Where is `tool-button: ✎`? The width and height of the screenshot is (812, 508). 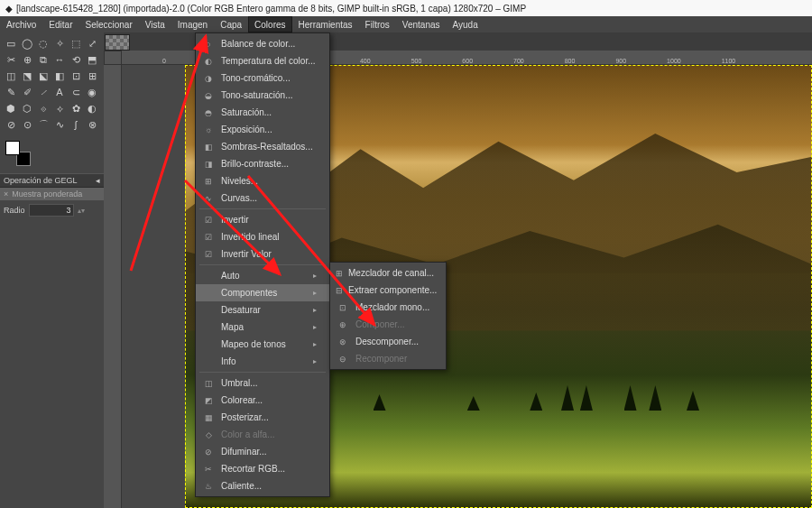 tool-button: ✎ is located at coordinates (11, 92).